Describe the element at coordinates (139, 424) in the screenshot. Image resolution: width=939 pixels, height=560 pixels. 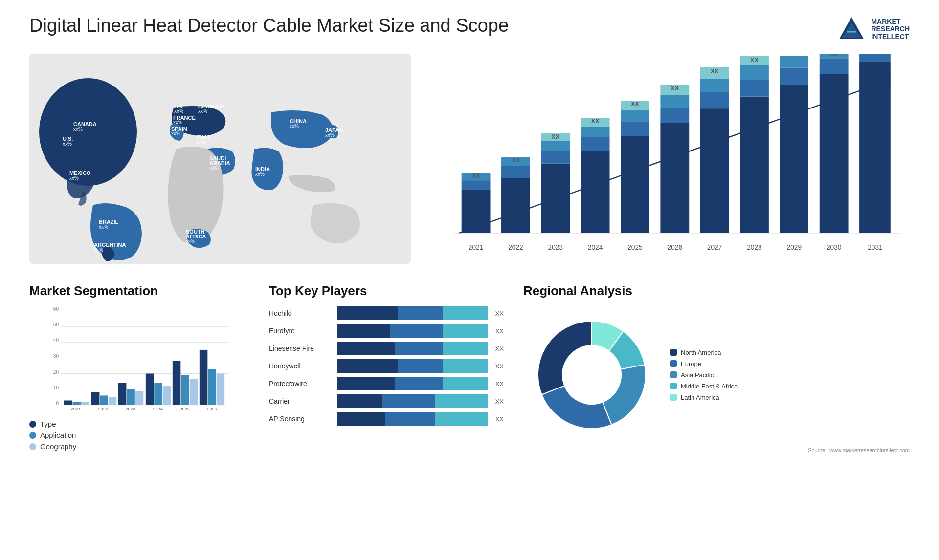
I see `legend-type: Type` at that location.